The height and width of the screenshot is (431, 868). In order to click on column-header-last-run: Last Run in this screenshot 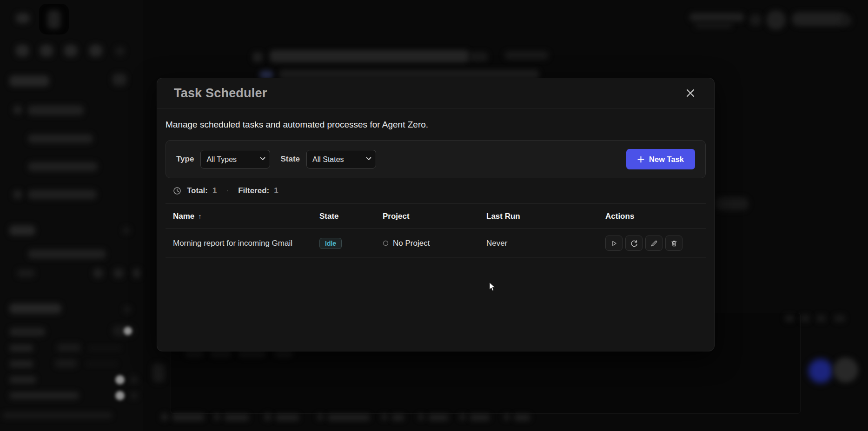, I will do `click(546, 216)`.